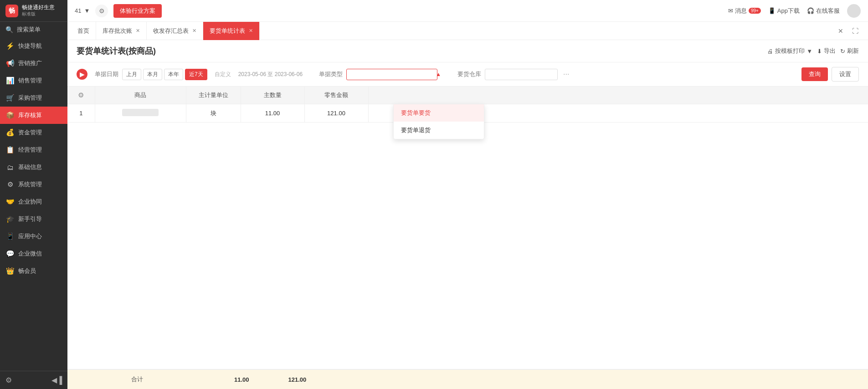  What do you see at coordinates (34, 184) in the screenshot?
I see `sidebar-item-system: ⚙ 系统管理` at bounding box center [34, 184].